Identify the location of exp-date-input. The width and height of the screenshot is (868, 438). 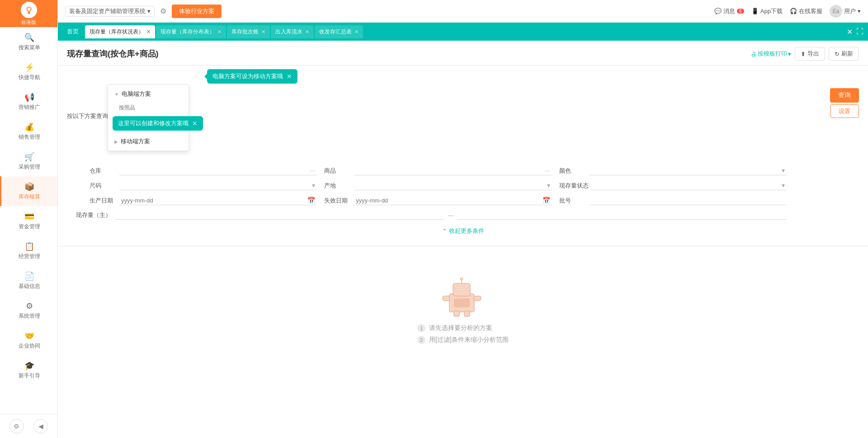
(448, 201).